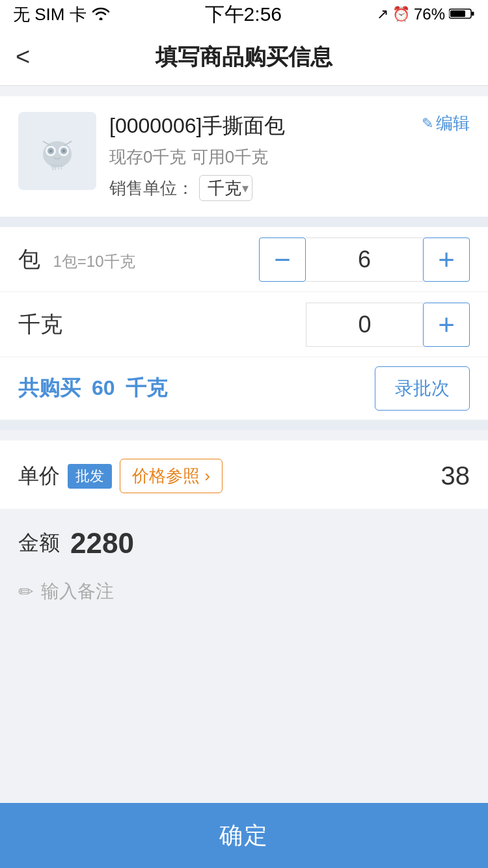  What do you see at coordinates (244, 569) in the screenshot?
I see `amount-block: 金额 2280 ✏ 输入备注` at bounding box center [244, 569].